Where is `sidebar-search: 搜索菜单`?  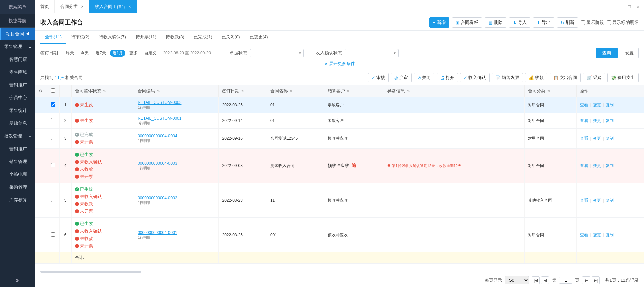 sidebar-search: 搜索菜单 is located at coordinates (17, 7).